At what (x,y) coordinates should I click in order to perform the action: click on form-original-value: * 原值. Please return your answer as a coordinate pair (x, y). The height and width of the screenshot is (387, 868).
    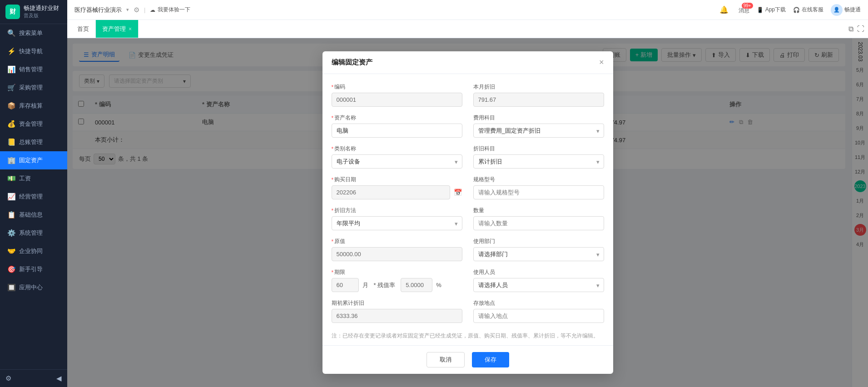
    Looking at the image, I should click on (397, 249).